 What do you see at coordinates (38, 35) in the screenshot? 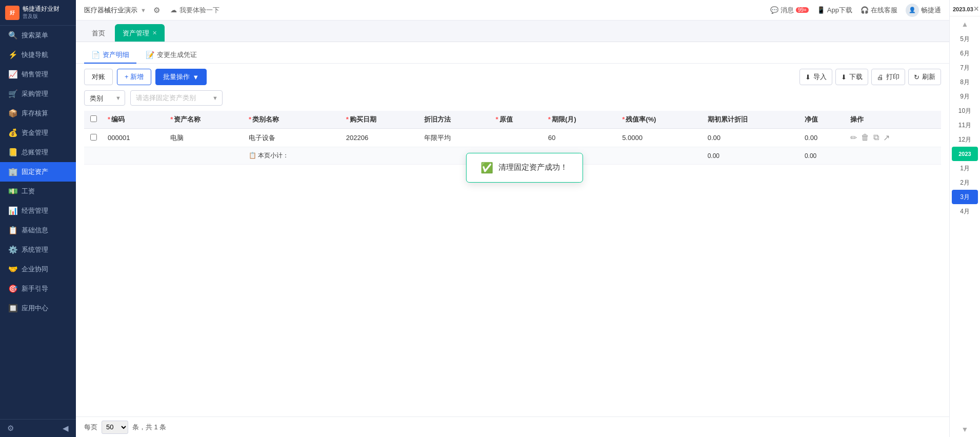
I see `sidebar-item-search: 🔍 搜索菜单` at bounding box center [38, 35].